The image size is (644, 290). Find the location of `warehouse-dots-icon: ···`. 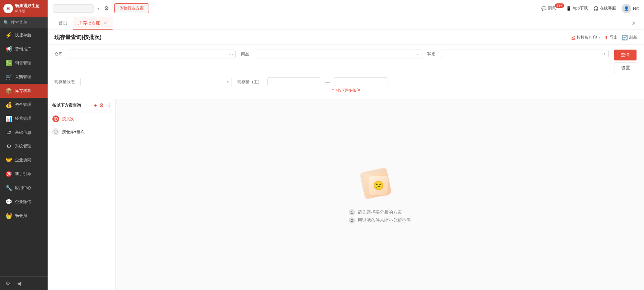

warehouse-dots-icon: ··· is located at coordinates (231, 54).